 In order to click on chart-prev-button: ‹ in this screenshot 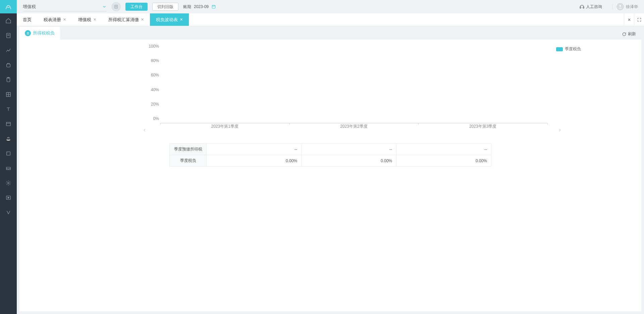, I will do `click(145, 130)`.